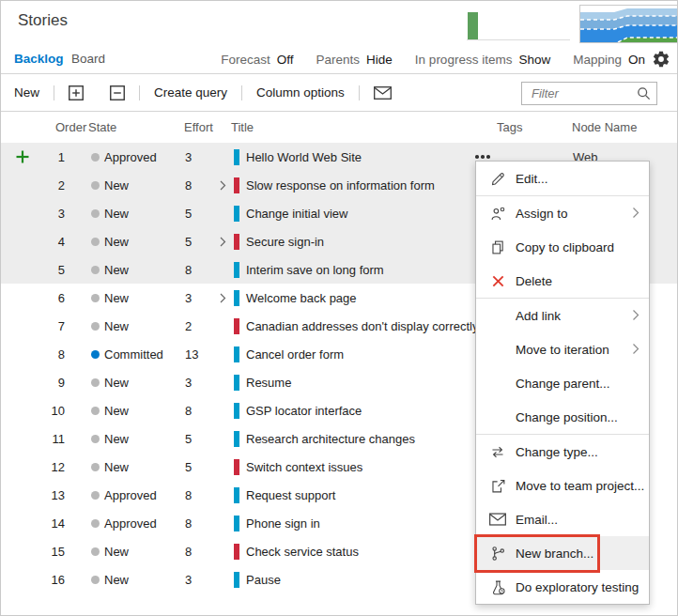 Image resolution: width=678 pixels, height=616 pixels. Describe the element at coordinates (71, 128) in the screenshot. I see `column-header-order: Order` at that location.